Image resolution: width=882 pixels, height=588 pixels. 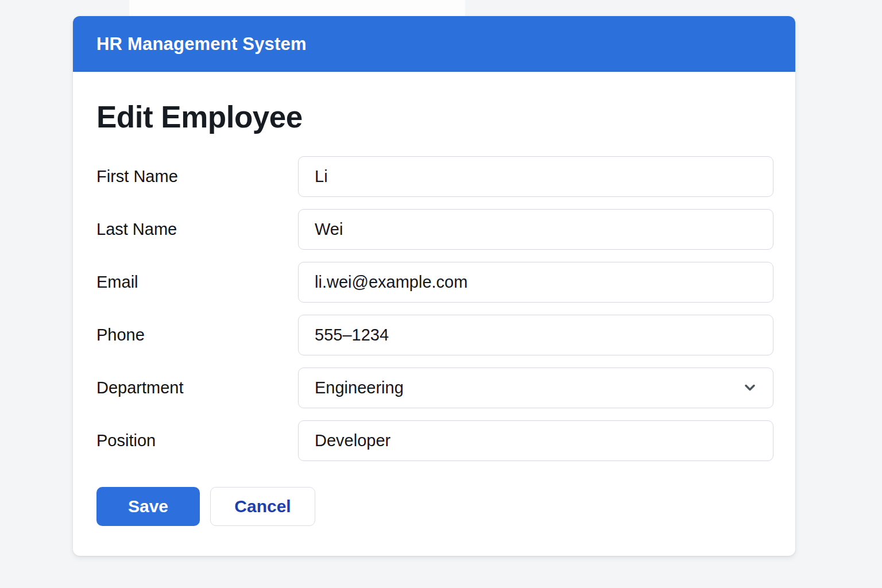 I want to click on form-actions: Save Cancel, so click(x=435, y=506).